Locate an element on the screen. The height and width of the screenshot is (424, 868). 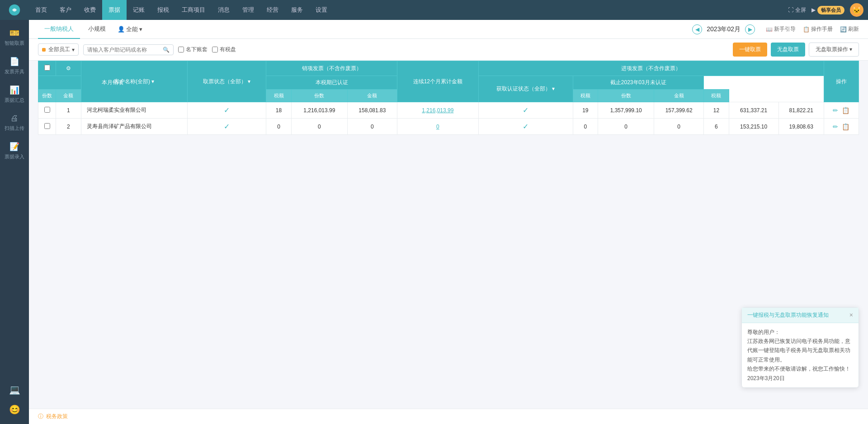
sidebar-item-entry: 📝 票据录入 is located at coordinates (14, 151).